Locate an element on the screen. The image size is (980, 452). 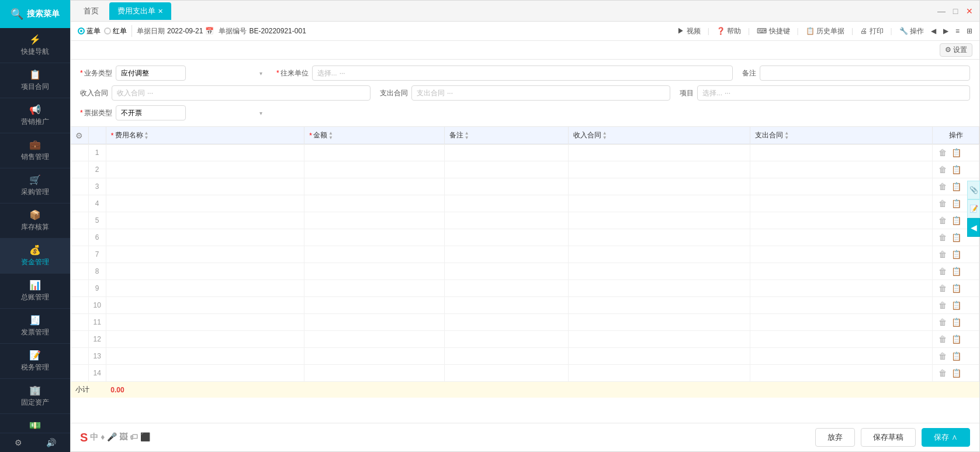
view-grid-btn: ⊞ is located at coordinates (969, 31).